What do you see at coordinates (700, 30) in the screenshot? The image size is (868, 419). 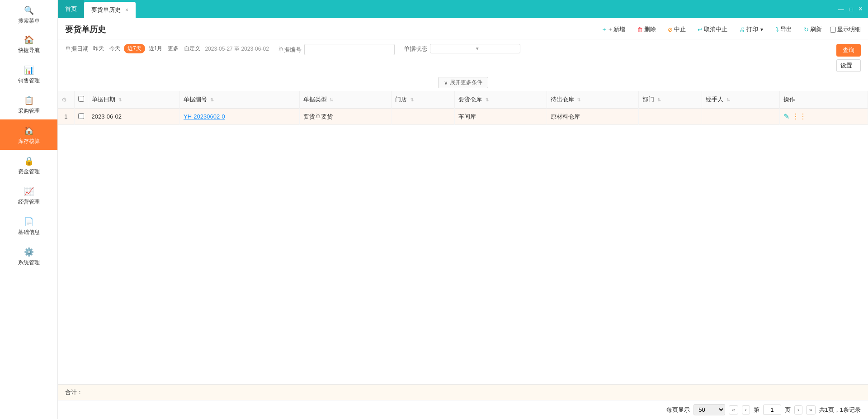 I see `cancel-icon: ↩` at bounding box center [700, 30].